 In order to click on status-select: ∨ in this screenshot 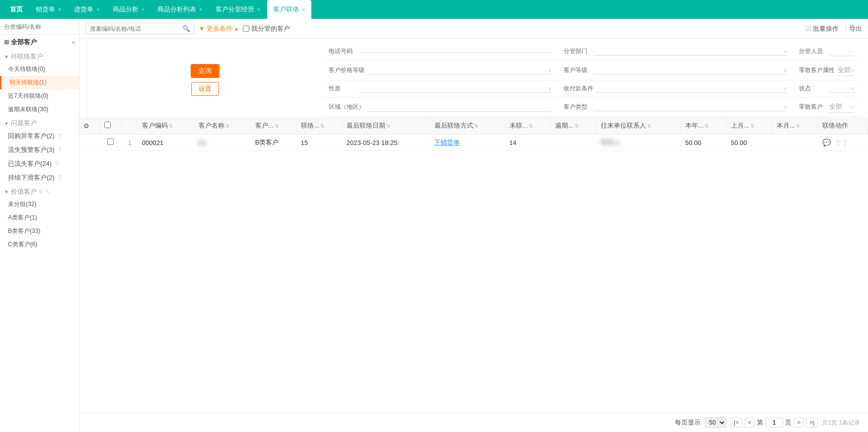, I will do `click(842, 89)`.